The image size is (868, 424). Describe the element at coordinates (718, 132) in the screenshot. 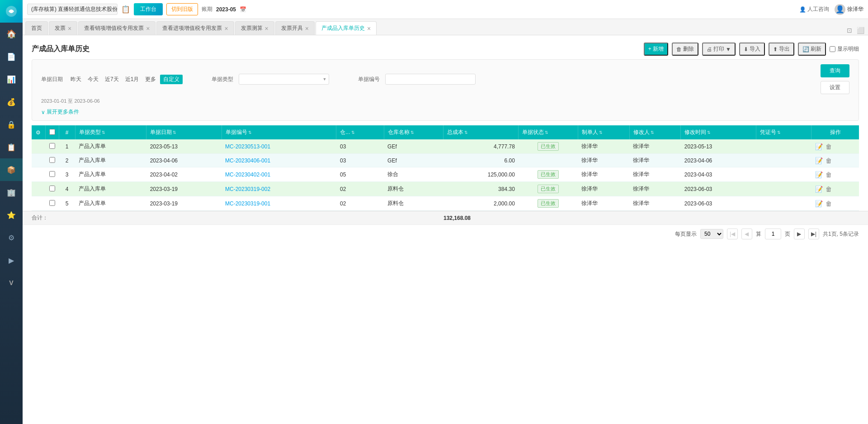

I see `th-modify-time: 修改时间⇅` at that location.